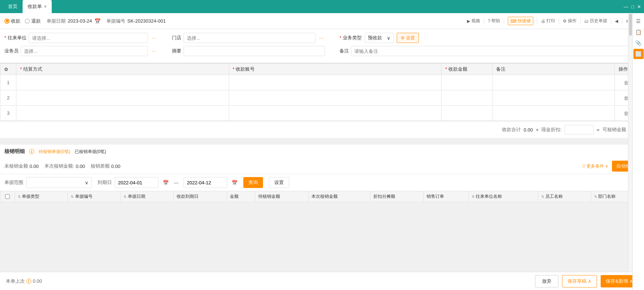 Image resolution: width=644 pixels, height=290 pixels. Describe the element at coordinates (80, 21) in the screenshot. I see `date-value: 2023-03-24` at that location.